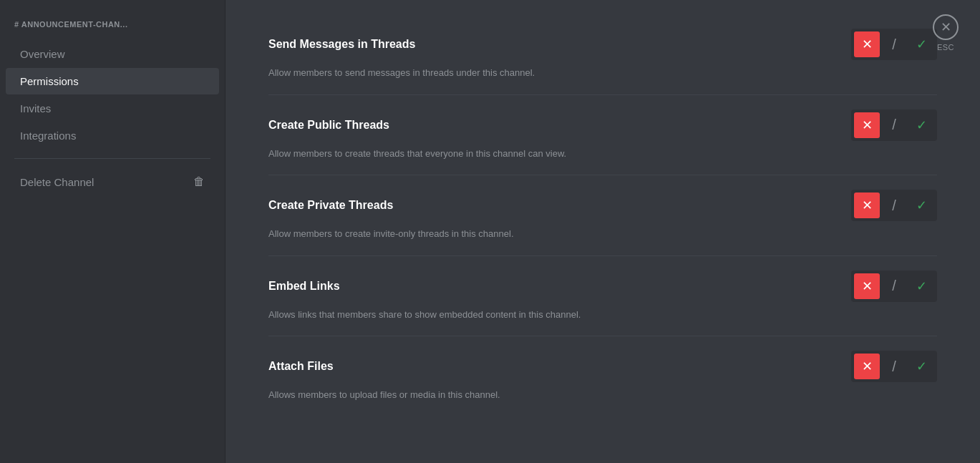  Describe the element at coordinates (921, 125) in the screenshot. I see `allow-button-create-public-threads: ✓` at that location.